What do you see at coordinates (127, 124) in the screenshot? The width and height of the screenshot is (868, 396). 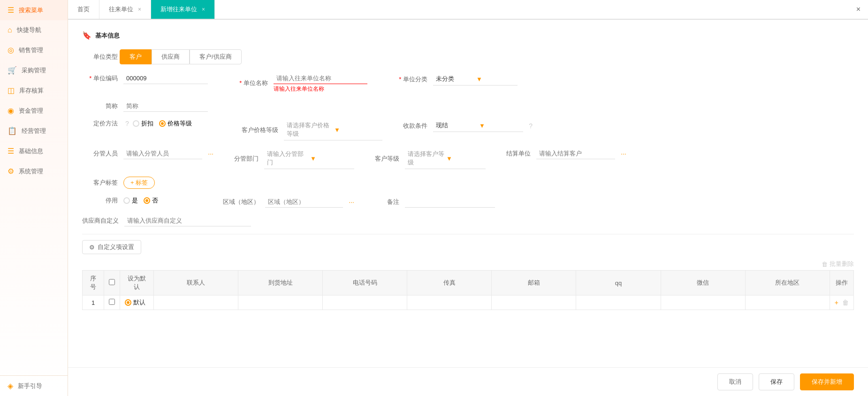 I see `pricing-help-icon: ?` at bounding box center [127, 124].